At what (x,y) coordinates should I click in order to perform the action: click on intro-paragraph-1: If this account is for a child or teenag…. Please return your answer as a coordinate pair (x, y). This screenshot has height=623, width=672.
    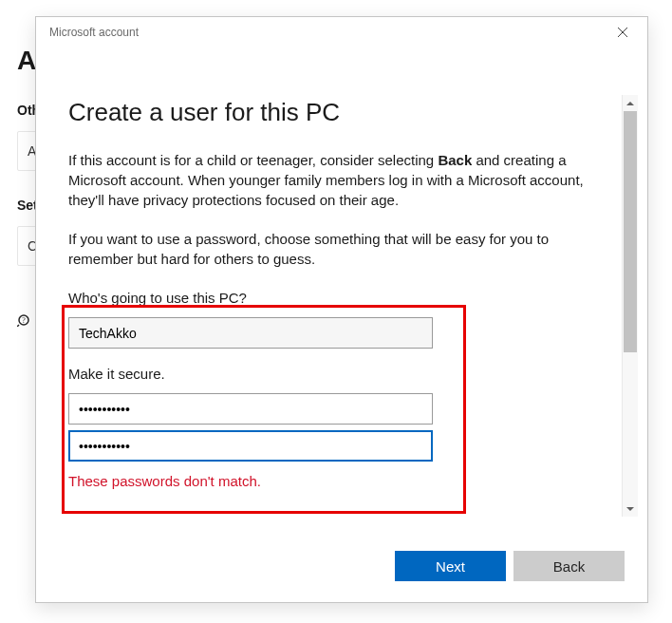
    Looking at the image, I should click on (334, 180).